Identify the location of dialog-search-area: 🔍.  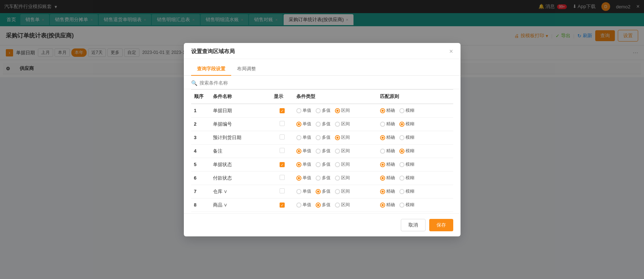
(322, 76).